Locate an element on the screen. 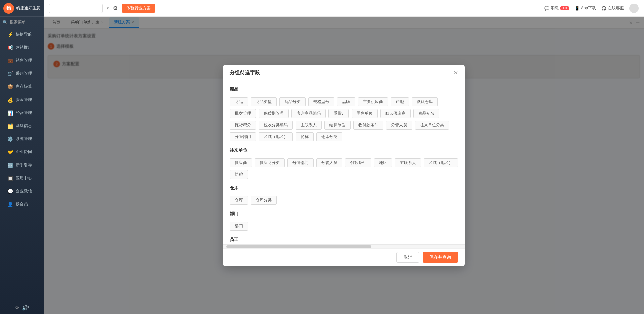 This screenshot has width=644, height=314. modal-cancel-btn: 取消 is located at coordinates (408, 257).